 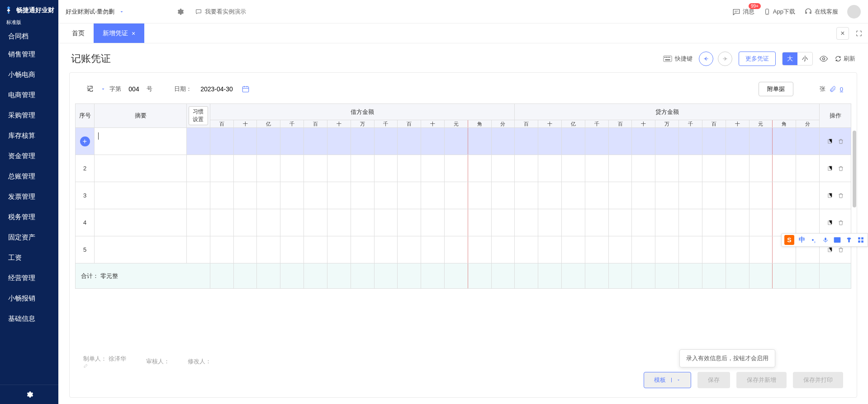 What do you see at coordinates (843, 33) in the screenshot?
I see `close-tab-button: ×` at bounding box center [843, 33].